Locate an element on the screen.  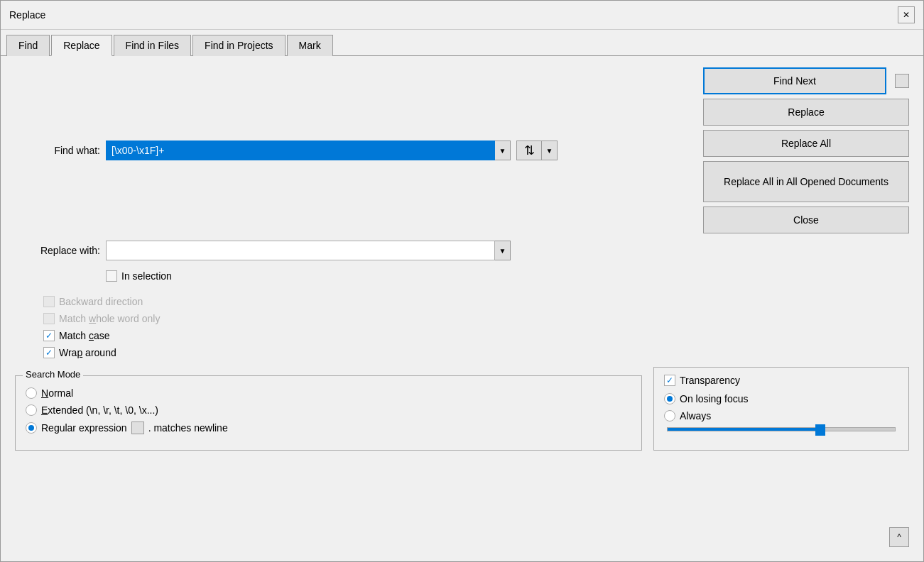
tab-find-in-projects: Find in Projects is located at coordinates (239, 45).